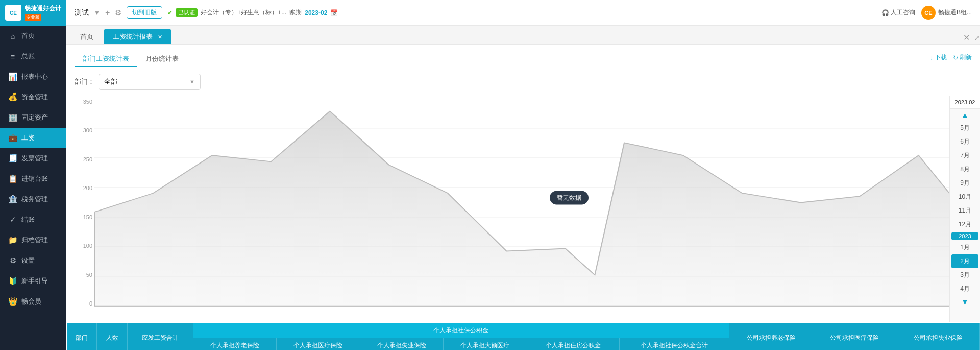  I want to click on sidebar-menu: ⌂ 首页 ≡ 总账 📊 报表中心 💰 资金管理 🏢 固定资产 💼 工资 🧾 发票…, so click(33, 188).